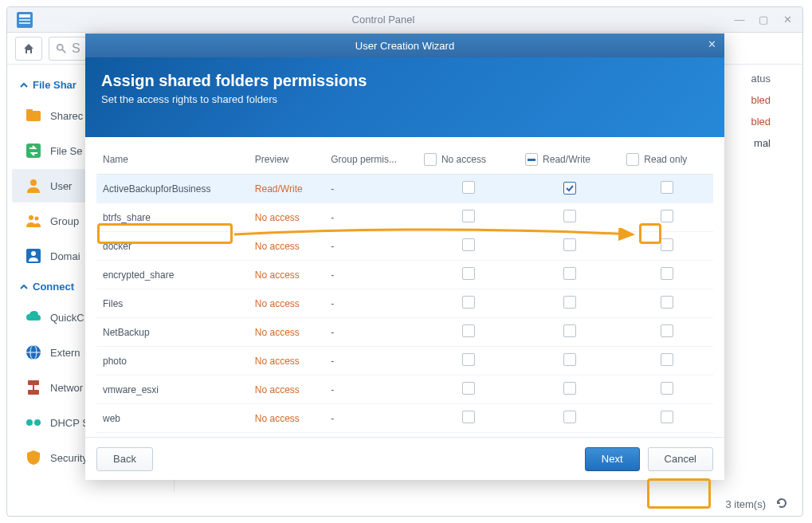 The image size is (812, 523). Describe the element at coordinates (405, 390) in the screenshot. I see `table-row: vmware_esxi No access -` at that location.